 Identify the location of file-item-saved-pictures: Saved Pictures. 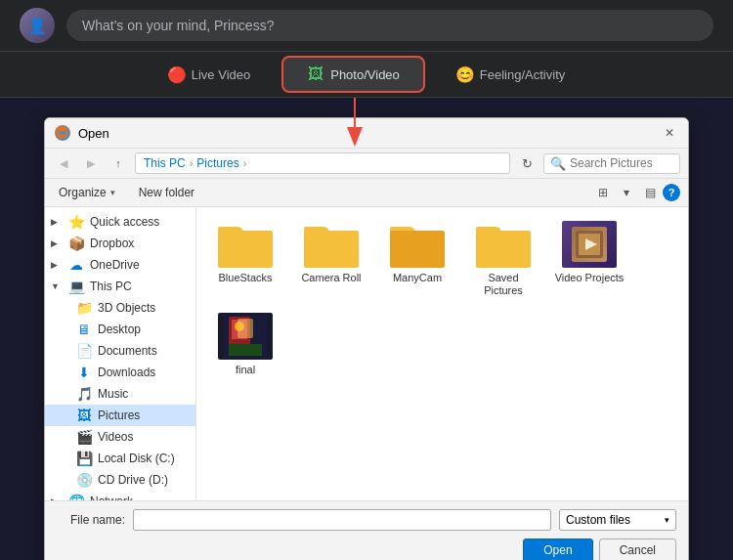
(503, 259).